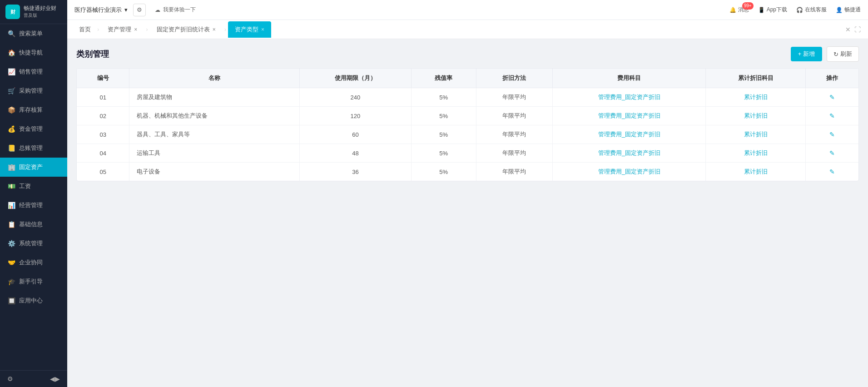 This screenshot has height=387, width=868. Describe the element at coordinates (31, 263) in the screenshot. I see `sidebar-item-label-collab: 企业协同` at that location.